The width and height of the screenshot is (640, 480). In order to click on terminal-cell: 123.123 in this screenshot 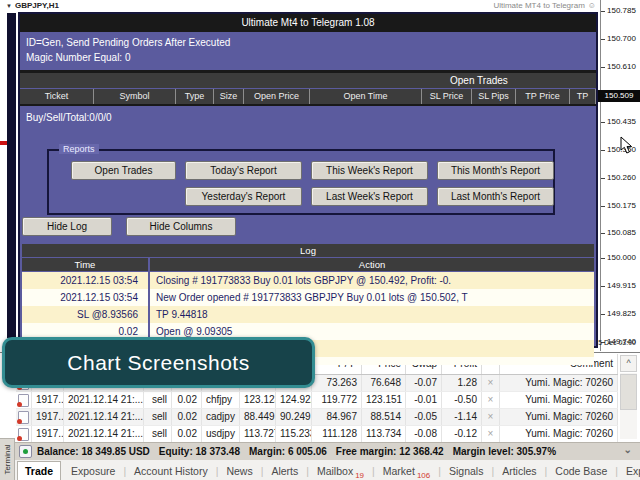, I will do `click(258, 400)`.